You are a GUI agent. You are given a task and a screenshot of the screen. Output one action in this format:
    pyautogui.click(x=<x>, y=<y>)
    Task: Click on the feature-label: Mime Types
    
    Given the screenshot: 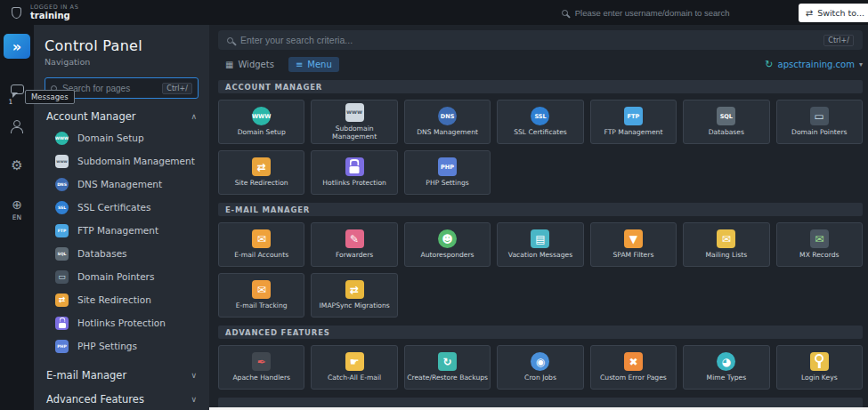 What is the action you would take?
    pyautogui.click(x=726, y=379)
    